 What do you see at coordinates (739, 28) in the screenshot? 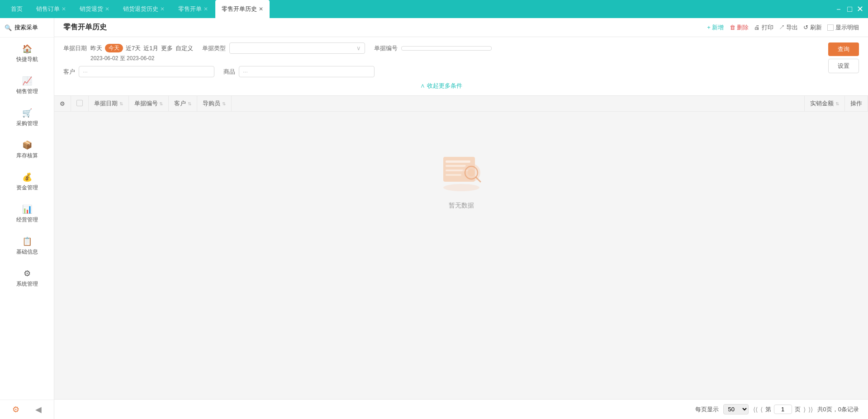
I see `delete-button: 🗑 删除` at bounding box center [739, 28].